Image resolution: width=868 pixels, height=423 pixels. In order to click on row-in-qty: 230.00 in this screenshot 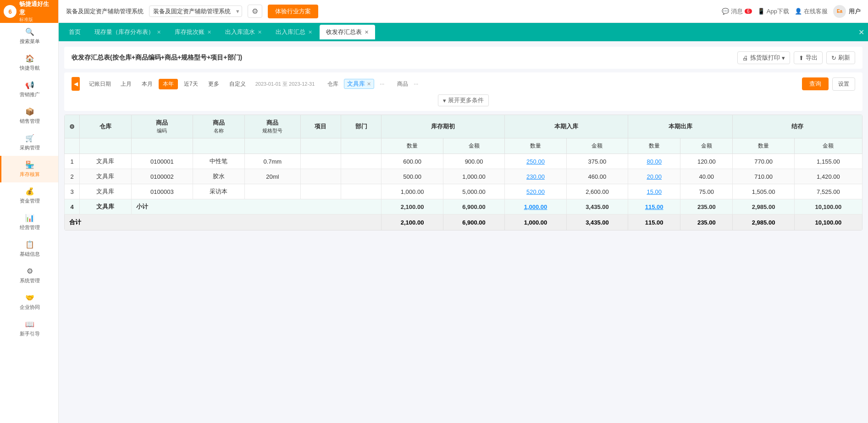, I will do `click(536, 177)`.